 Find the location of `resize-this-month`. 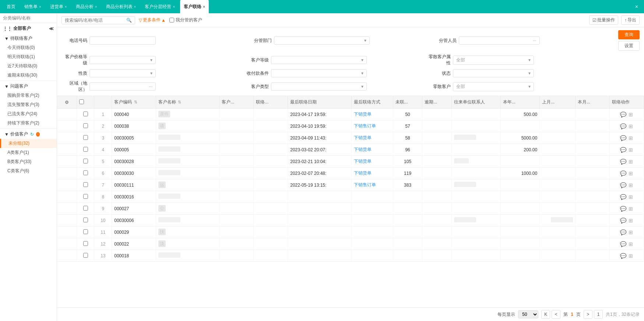

resize-this-month is located at coordinates (609, 102).